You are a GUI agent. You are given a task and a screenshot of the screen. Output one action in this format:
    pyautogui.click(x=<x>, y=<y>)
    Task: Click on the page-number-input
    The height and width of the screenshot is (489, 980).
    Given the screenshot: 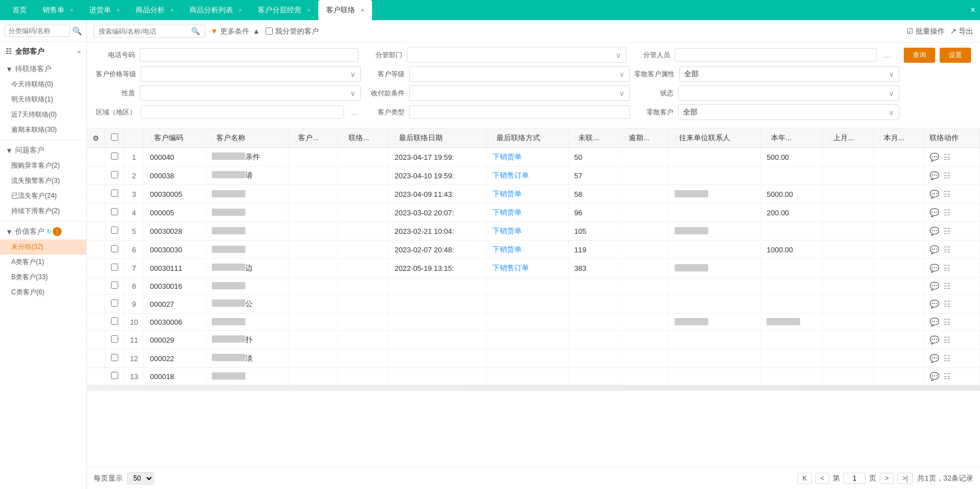 What is the action you would take?
    pyautogui.click(x=854, y=478)
    